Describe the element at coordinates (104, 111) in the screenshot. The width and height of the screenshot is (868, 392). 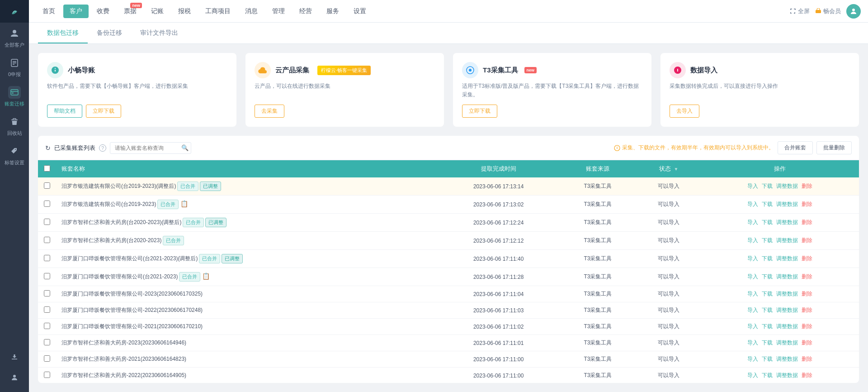
I see `download-now-btn: 立即下载` at that location.